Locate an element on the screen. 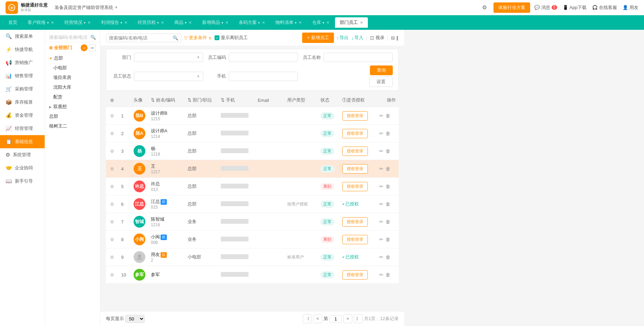 The height and width of the screenshot is (326, 644). dept-node-shenyang: 沈阳大库 is located at coordinates (73, 87).